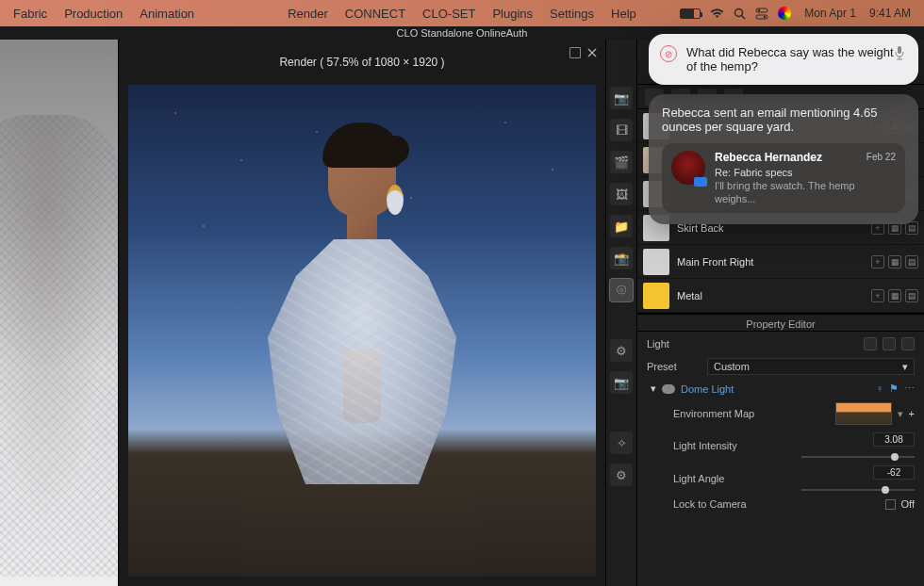  What do you see at coordinates (805, 192) in the screenshot?
I see `email-preview: I'll bring the swatch. The hemp weighs..…` at bounding box center [805, 192].